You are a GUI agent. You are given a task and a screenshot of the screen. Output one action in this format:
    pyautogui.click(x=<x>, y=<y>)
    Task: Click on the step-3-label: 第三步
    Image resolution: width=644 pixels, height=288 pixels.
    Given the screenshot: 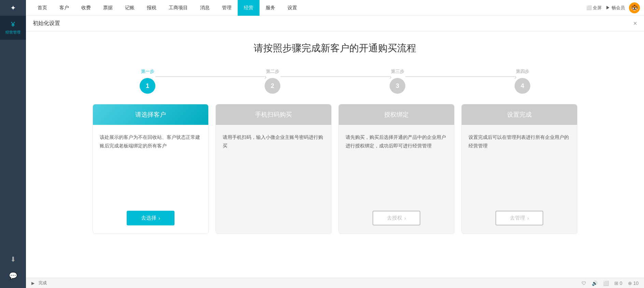 What is the action you would take?
    pyautogui.click(x=397, y=71)
    